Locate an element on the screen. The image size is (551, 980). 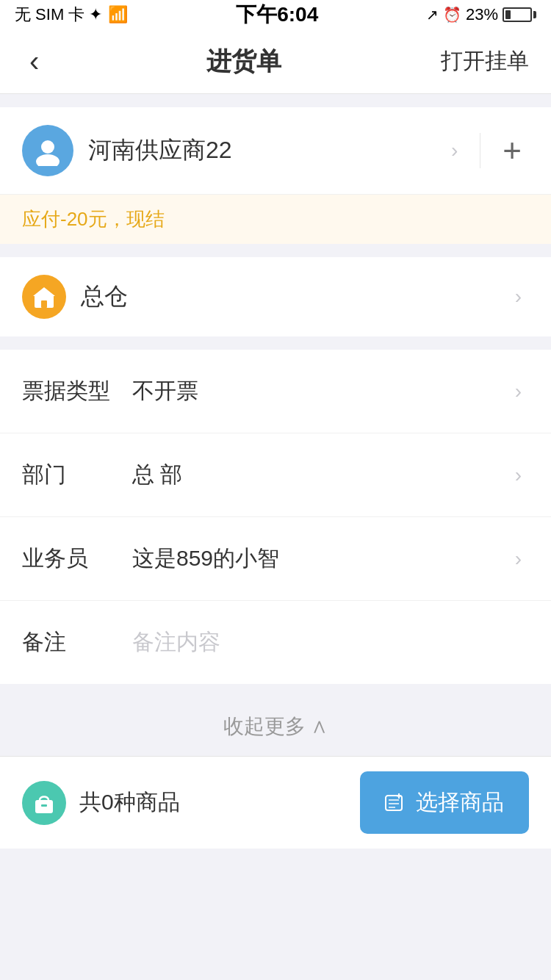
status-time: 下午6:04 is located at coordinates (277, 15).